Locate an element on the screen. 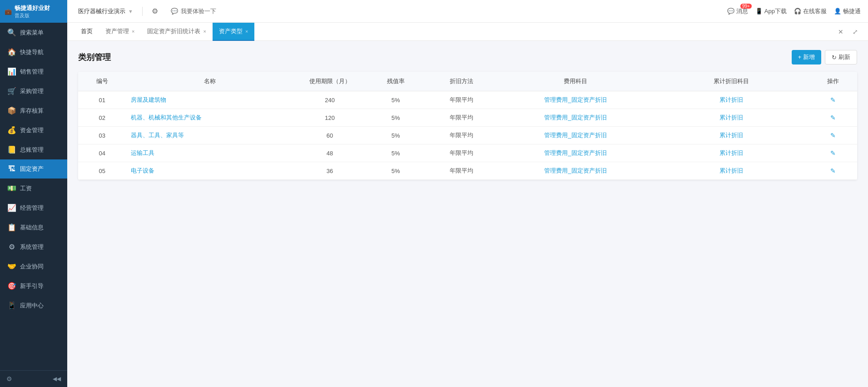 The image size is (868, 387). app-selector: 医疗器械行业演示 ▼ is located at coordinates (105, 11).